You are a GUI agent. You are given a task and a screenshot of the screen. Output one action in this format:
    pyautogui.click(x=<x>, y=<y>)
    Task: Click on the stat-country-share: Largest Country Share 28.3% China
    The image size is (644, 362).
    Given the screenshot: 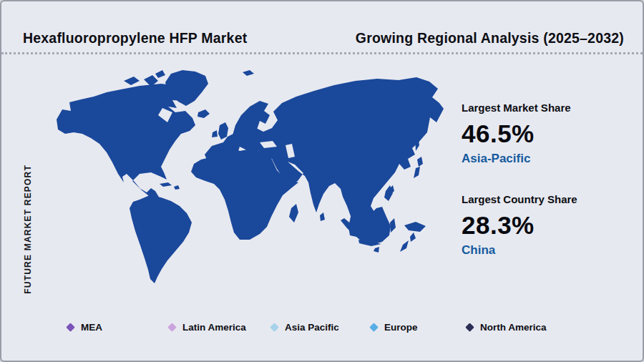 What is the action you would take?
    pyautogui.click(x=551, y=225)
    